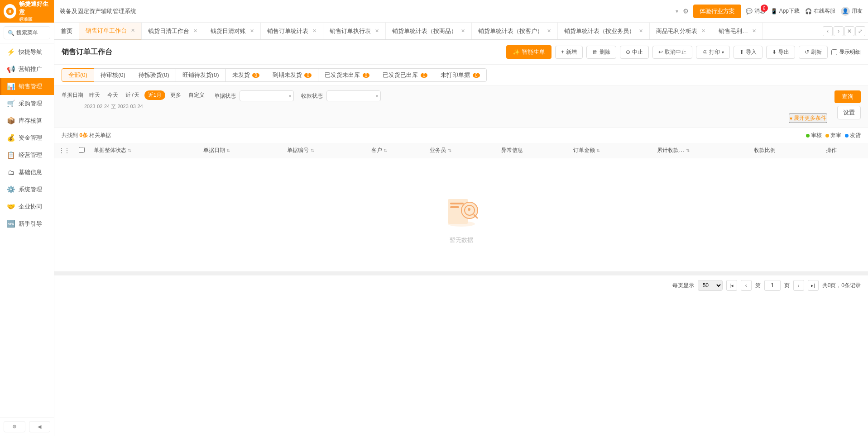  Describe the element at coordinates (155, 95) in the screenshot. I see `date-link-1month: 近1月` at that location.